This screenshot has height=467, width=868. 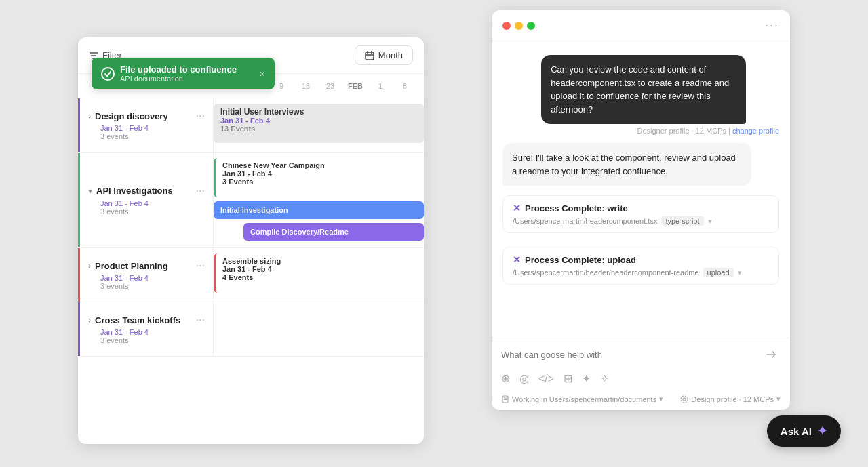 What do you see at coordinates (524, 378) in the screenshot?
I see `preview-icon: ◎` at bounding box center [524, 378].